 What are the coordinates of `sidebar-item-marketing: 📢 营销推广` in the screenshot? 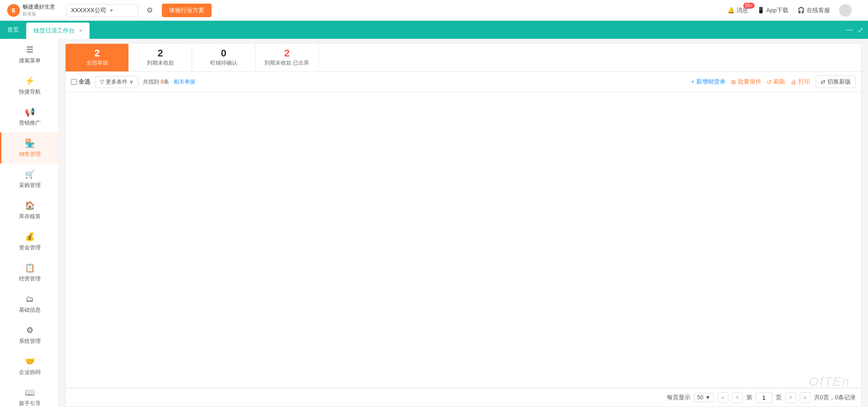 It's located at (29, 117).